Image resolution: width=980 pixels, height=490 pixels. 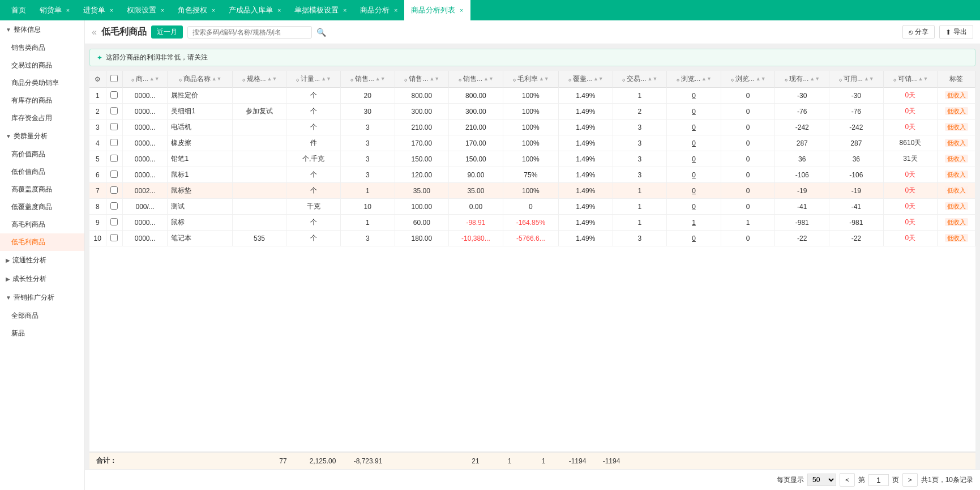 What do you see at coordinates (145, 10) in the screenshot?
I see `nav-permissions: 权限设置 ×` at bounding box center [145, 10].